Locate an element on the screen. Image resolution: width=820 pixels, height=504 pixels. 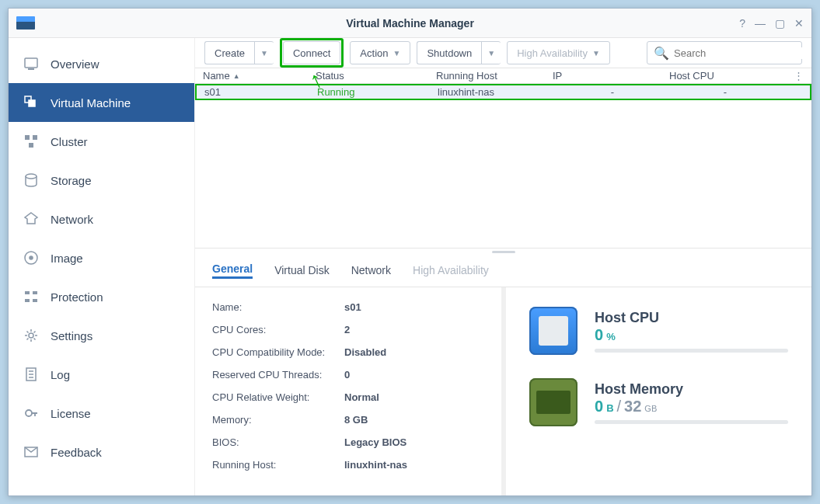
action-label: Action is located at coordinates (374, 53).